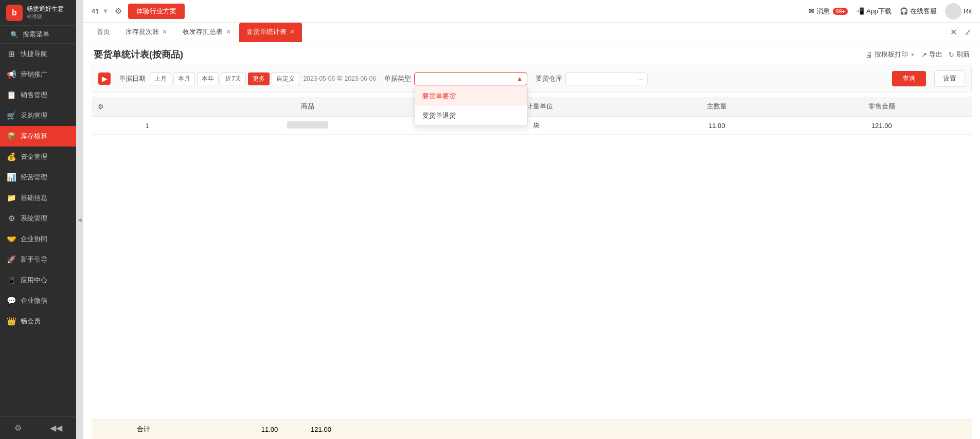  What do you see at coordinates (11, 239) in the screenshot?
I see `enterprise-icon: 🤝` at bounding box center [11, 239].